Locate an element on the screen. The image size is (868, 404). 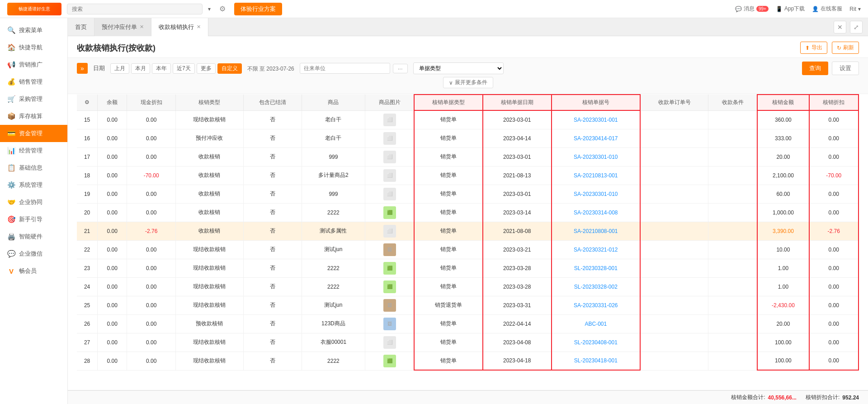
user-area: Rit ▾ is located at coordinates (855, 9).